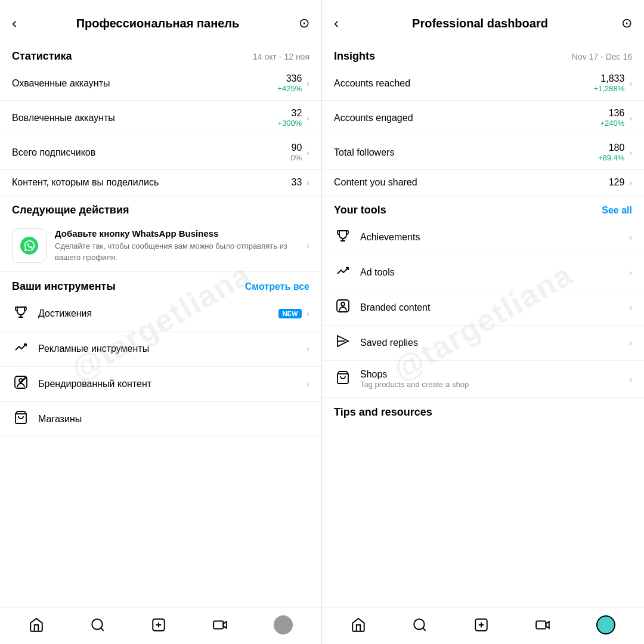 This screenshot has width=644, height=644. Describe the element at coordinates (343, 379) in the screenshot. I see `right-shop-icon` at that location.